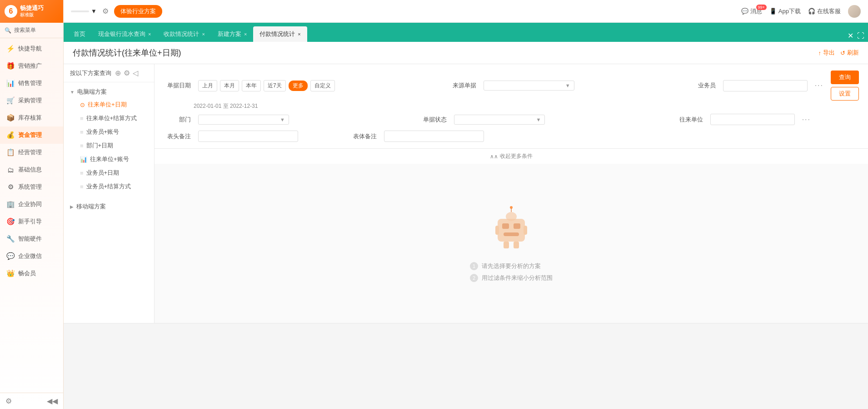  I want to click on sidebar-item-label: 采购管理, so click(30, 101).